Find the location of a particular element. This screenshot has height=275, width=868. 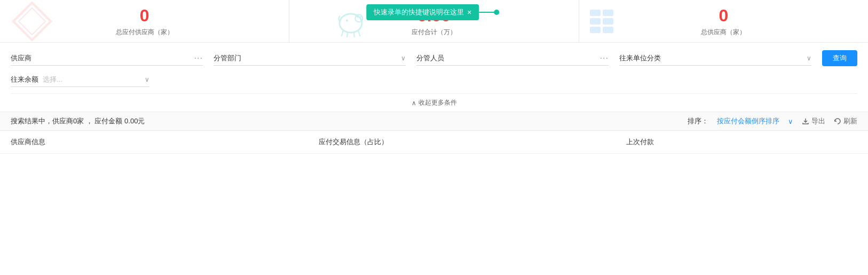

result-amount: 应付金额 0.00元 is located at coordinates (120, 121).